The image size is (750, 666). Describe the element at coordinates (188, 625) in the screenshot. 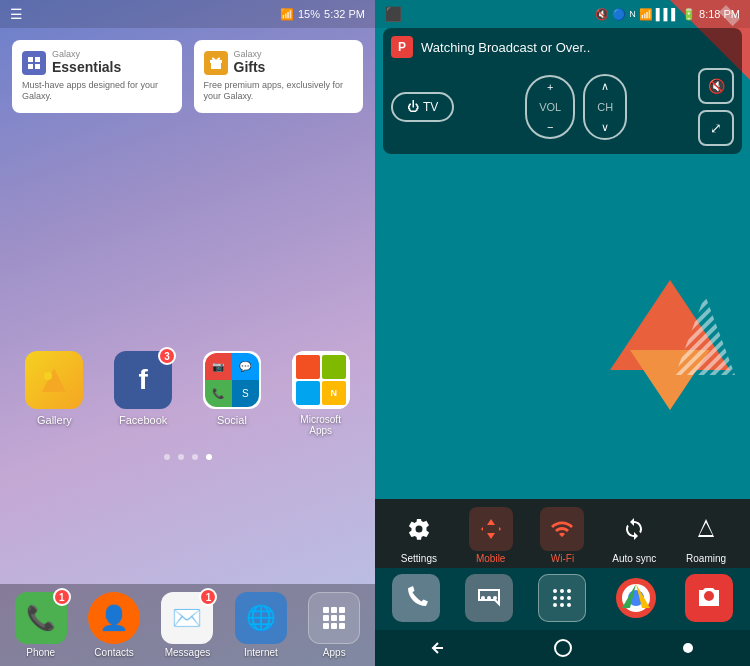

I see `dock-messages: ✉️ 1 Messages` at that location.